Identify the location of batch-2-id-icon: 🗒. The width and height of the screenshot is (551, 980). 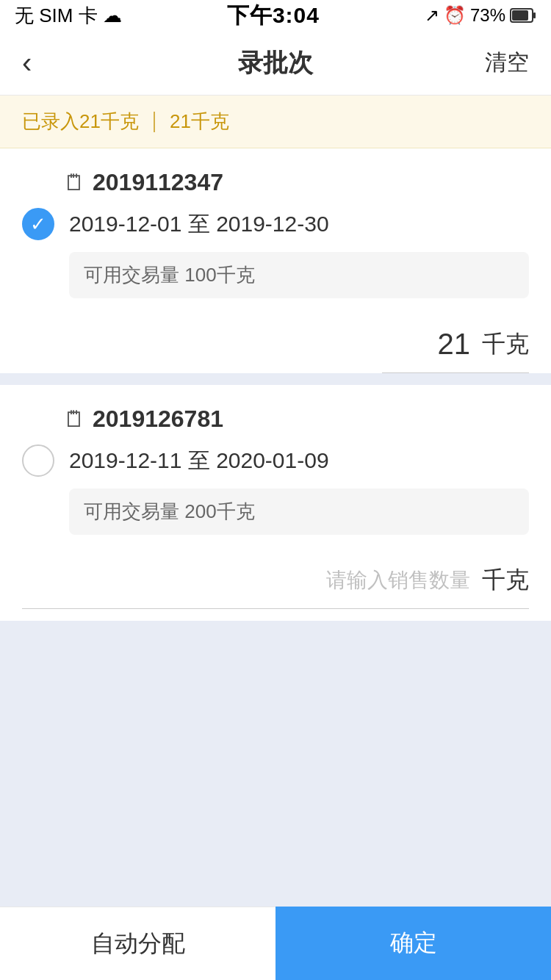
(74, 419).